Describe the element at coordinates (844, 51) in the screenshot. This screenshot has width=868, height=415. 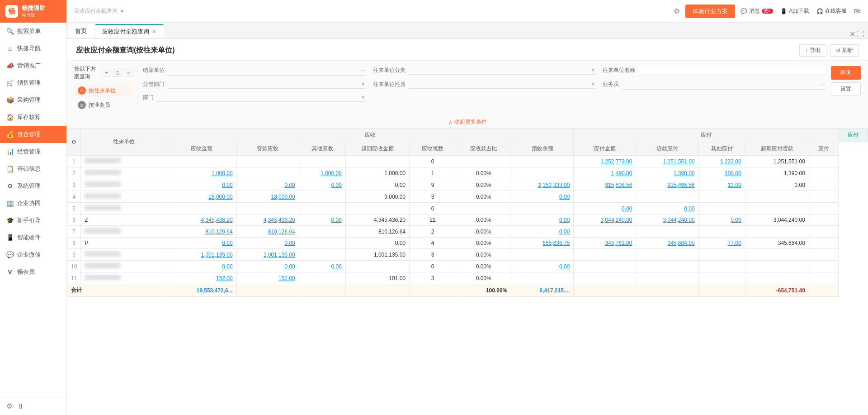
I see `refresh-button: ↺ 刷新` at that location.